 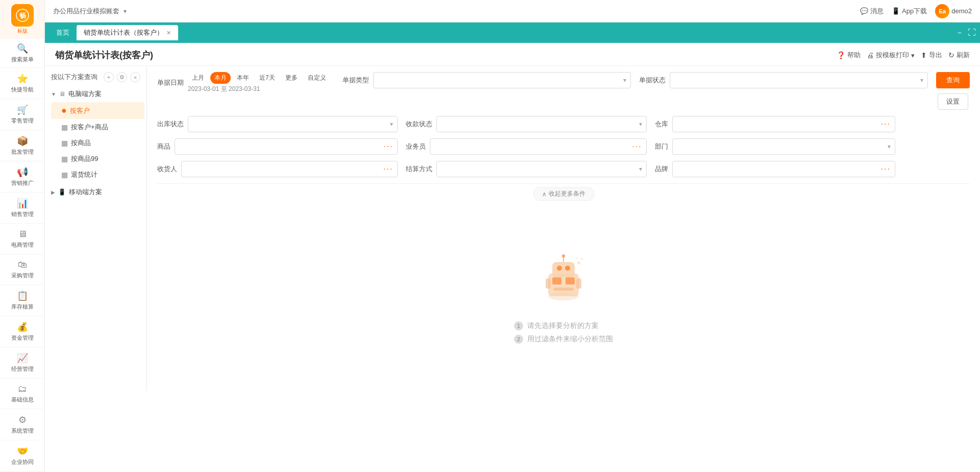 What do you see at coordinates (22, 394) in the screenshot?
I see `sidebar-item-basic: 🗂 基础信息` at bounding box center [22, 394].